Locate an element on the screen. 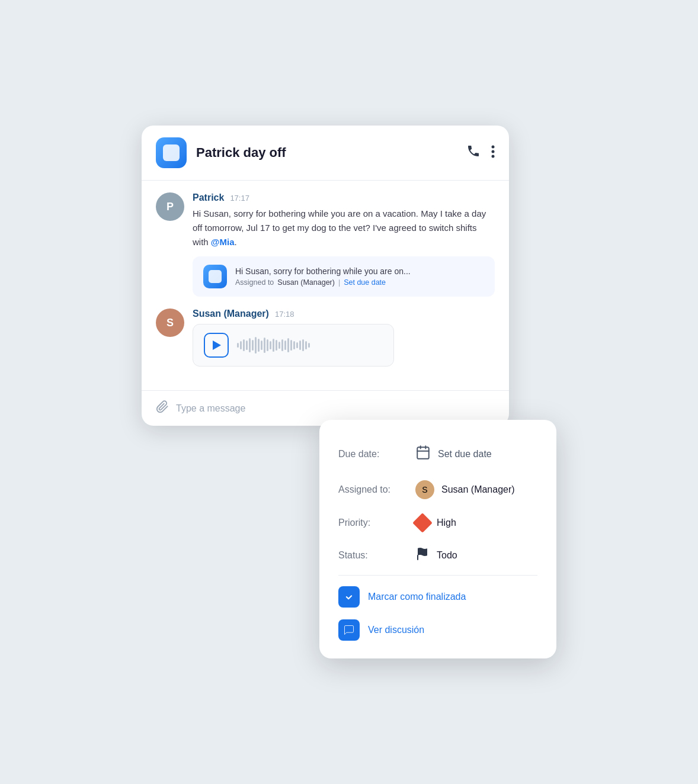 The height and width of the screenshot is (784, 698). assigned-value: Susan (Manager) is located at coordinates (478, 490).